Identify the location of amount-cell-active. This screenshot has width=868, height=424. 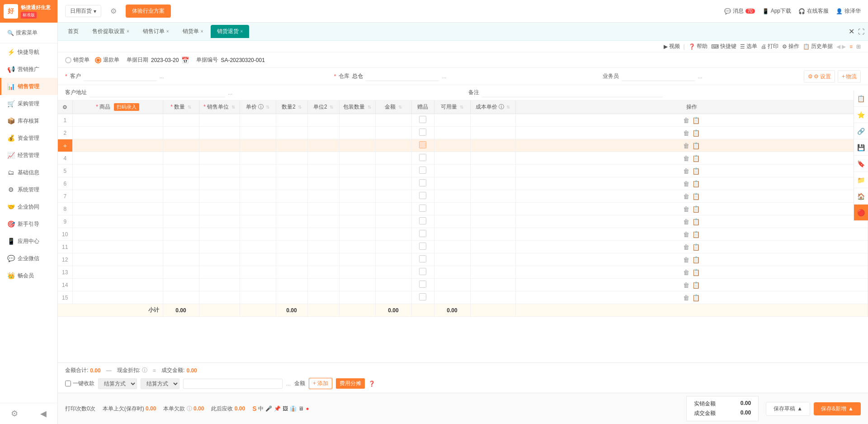
(393, 146).